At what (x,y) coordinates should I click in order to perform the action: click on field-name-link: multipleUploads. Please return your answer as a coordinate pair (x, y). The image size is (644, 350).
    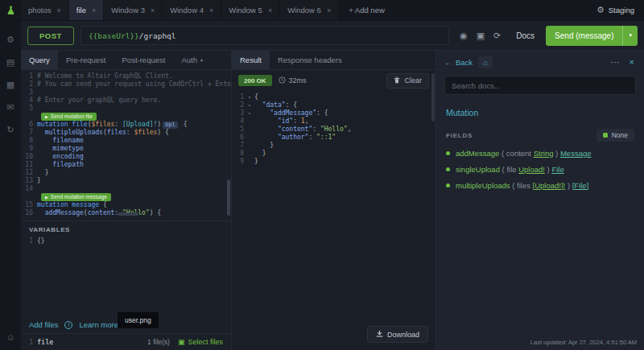
    Looking at the image, I should click on (483, 185).